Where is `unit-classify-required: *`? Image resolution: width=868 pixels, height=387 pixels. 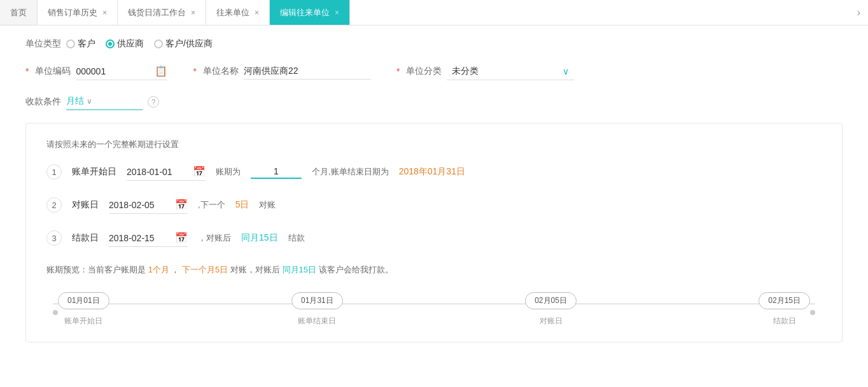
unit-classify-required: * is located at coordinates (398, 71).